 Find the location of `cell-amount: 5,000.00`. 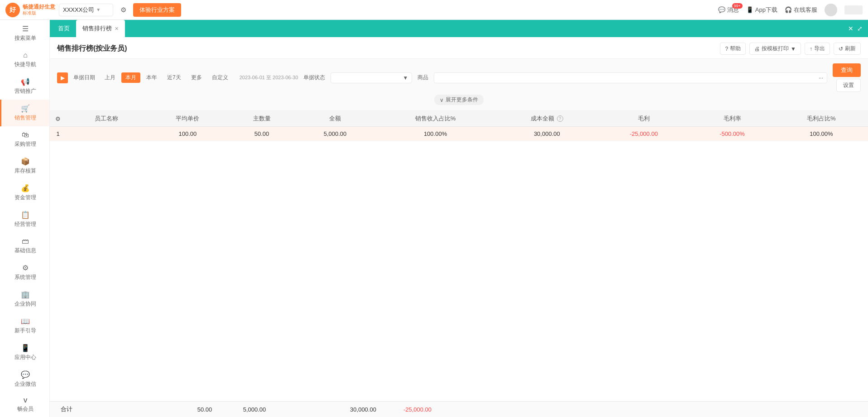

cell-amount: 5,000.00 is located at coordinates (335, 134).